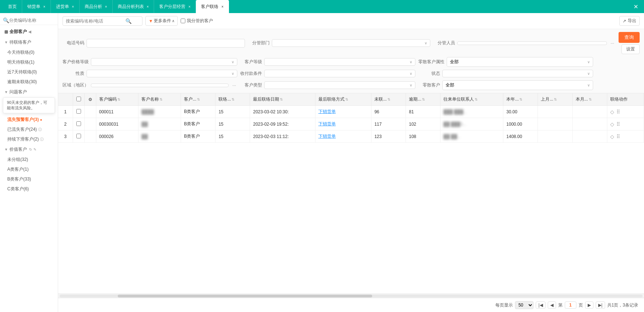 Image resolution: width=644 pixels, height=312 pixels. Describe the element at coordinates (197, 21) in the screenshot. I see `my-customers-filter: 我分管的客户` at that location.